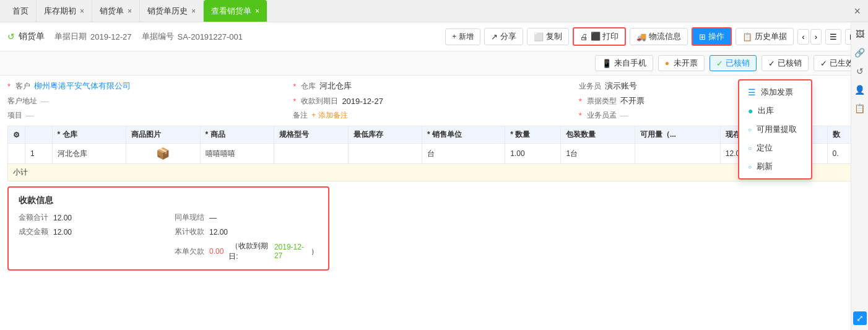 This screenshot has width=868, height=330. What do you see at coordinates (45, 102) in the screenshot?
I see `address-value: —` at bounding box center [45, 102].